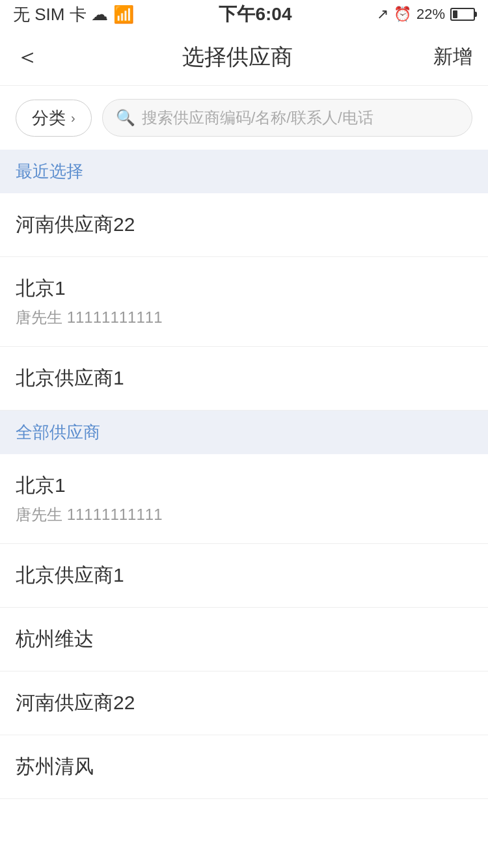 The height and width of the screenshot is (868, 488). Describe the element at coordinates (383, 14) in the screenshot. I see `location-icon: ↗` at that location.